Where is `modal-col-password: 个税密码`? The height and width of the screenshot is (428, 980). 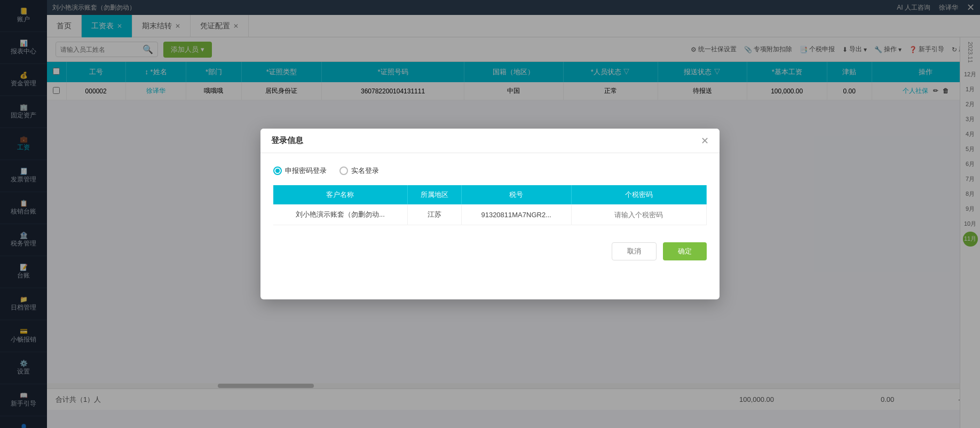 modal-col-password: 个税密码 is located at coordinates (639, 195).